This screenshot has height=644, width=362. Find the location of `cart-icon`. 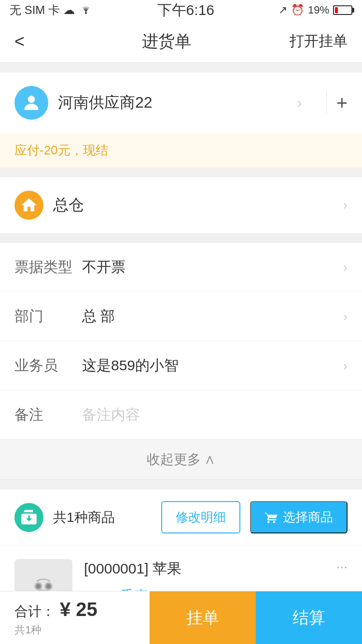

cart-icon is located at coordinates (271, 518).